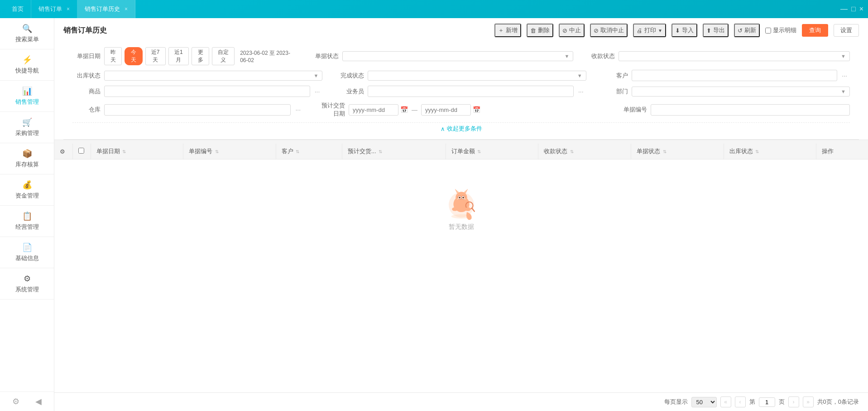  I want to click on refresh-label: 刷新, so click(750, 30).